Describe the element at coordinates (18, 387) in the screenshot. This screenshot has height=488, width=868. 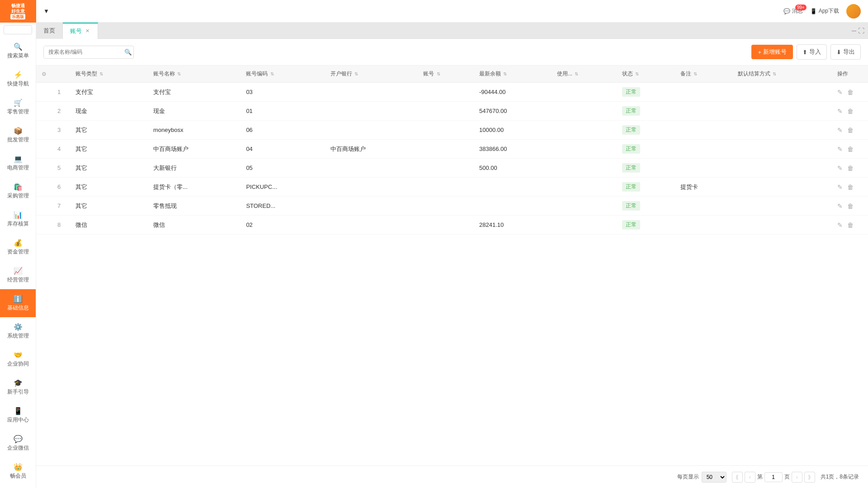
I see `sidebar-item-newbie: 🎓 新手引导` at that location.